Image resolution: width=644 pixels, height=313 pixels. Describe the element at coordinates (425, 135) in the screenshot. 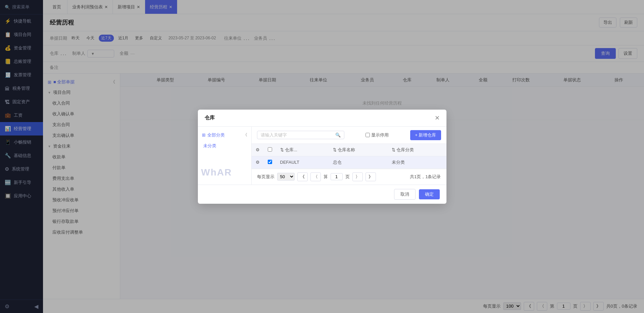

I see `add-warehouse-button: + 新增仓库` at that location.